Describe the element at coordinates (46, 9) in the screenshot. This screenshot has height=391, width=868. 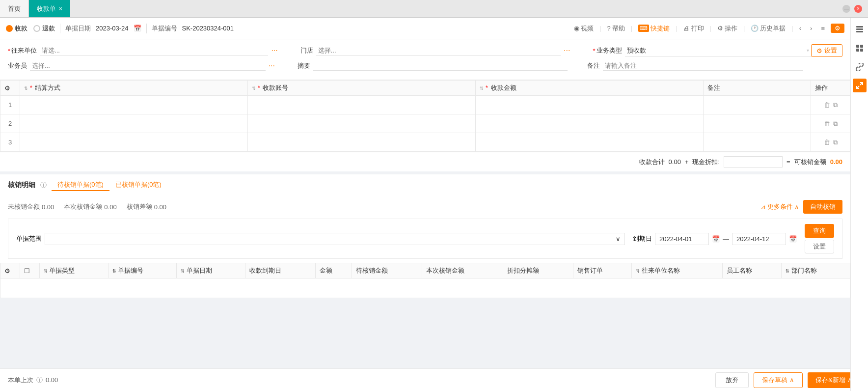
I see `tab-active-label: 收款单` at that location.